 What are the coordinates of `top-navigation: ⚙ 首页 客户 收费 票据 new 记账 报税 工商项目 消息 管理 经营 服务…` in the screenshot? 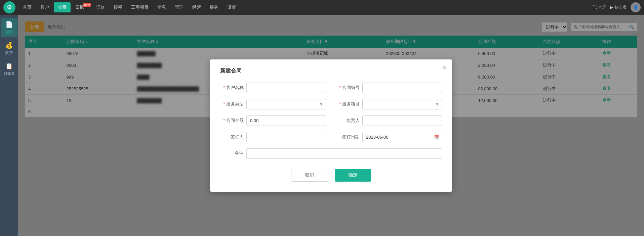 It's located at (322, 7).